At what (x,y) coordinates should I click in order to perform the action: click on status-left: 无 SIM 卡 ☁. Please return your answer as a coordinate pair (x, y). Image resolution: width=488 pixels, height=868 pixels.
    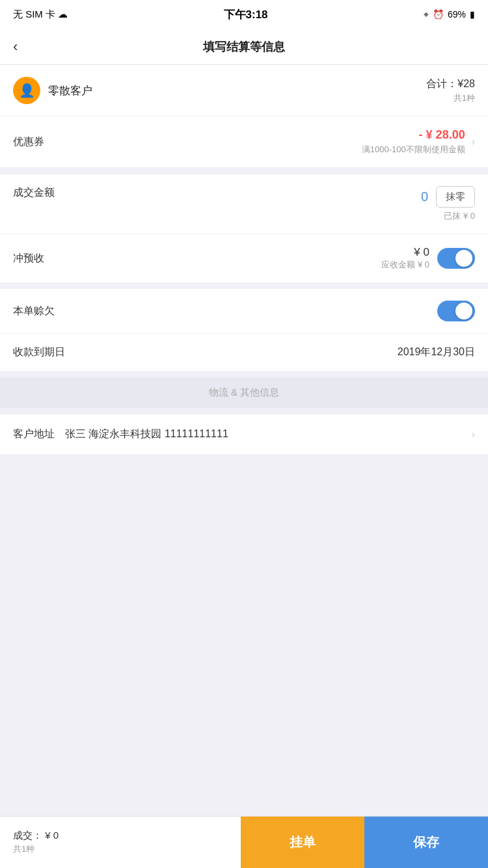
    Looking at the image, I should click on (40, 14).